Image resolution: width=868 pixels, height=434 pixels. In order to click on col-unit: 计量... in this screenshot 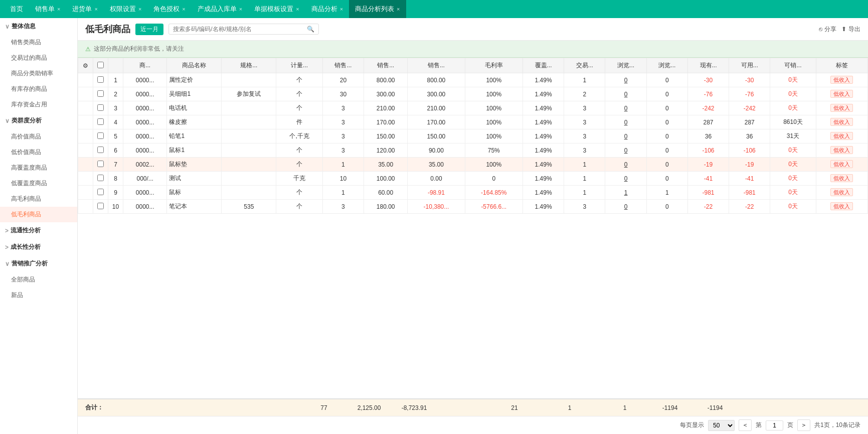, I will do `click(299, 66)`.